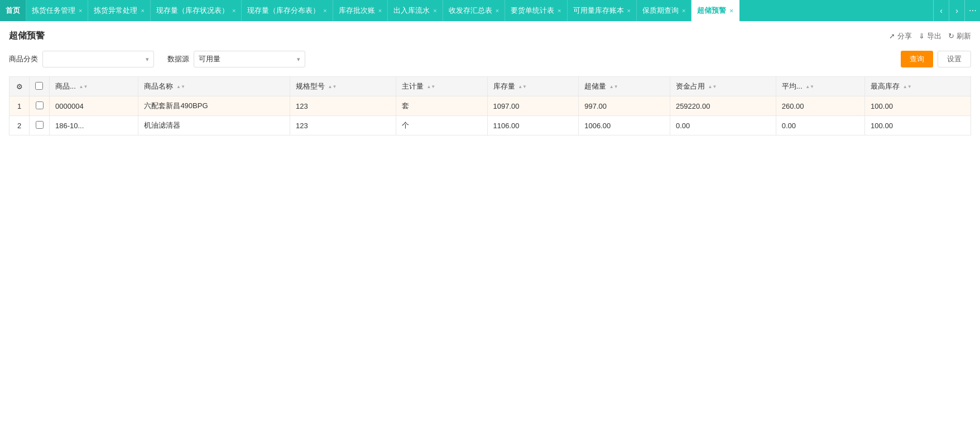 This screenshot has width=980, height=446. Describe the element at coordinates (533, 126) in the screenshot. I see `stock-cell: 1106.00` at that location.